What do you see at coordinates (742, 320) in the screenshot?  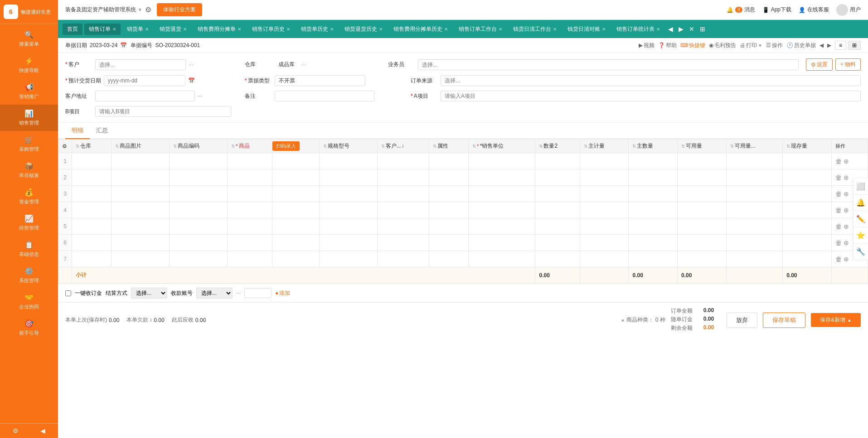 I see `discard-btn: 放弃` at bounding box center [742, 320].